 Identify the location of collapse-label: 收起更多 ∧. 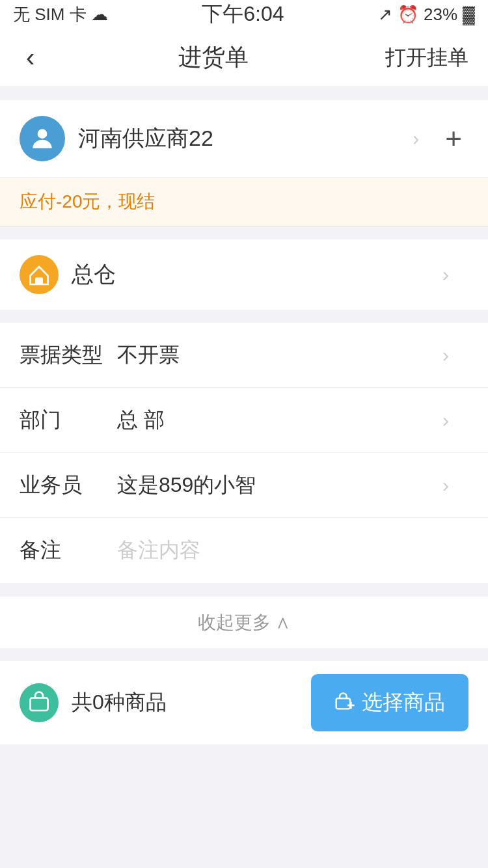
(245, 623).